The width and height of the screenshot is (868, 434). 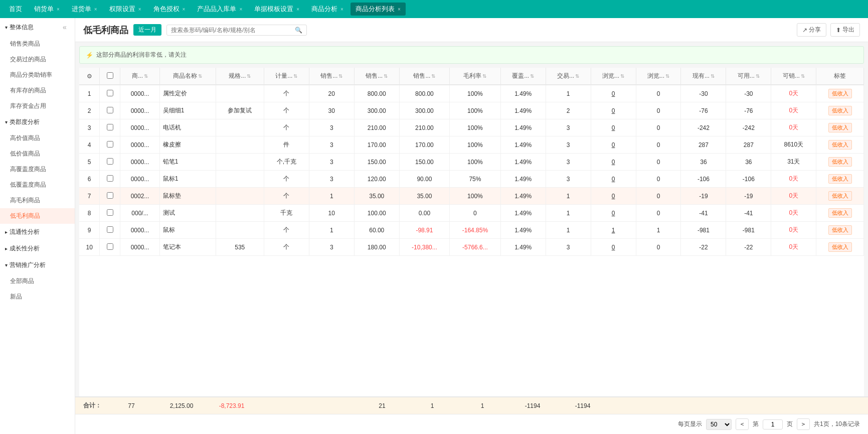 What do you see at coordinates (188, 230) in the screenshot?
I see `cell-name: 鼠标` at bounding box center [188, 230].